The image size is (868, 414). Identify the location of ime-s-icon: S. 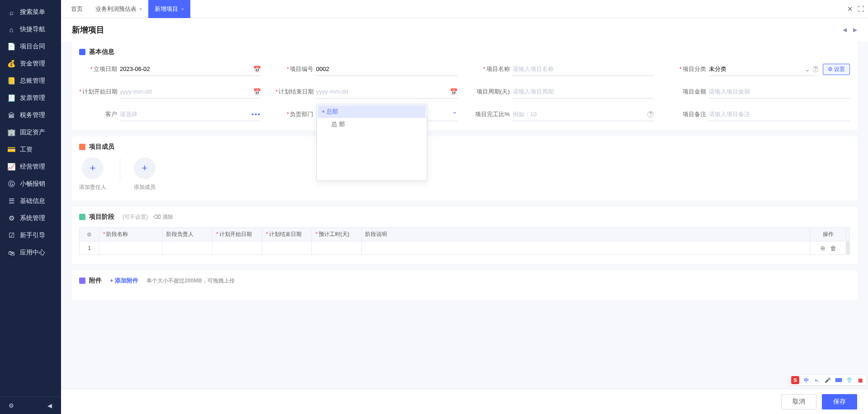
(795, 380).